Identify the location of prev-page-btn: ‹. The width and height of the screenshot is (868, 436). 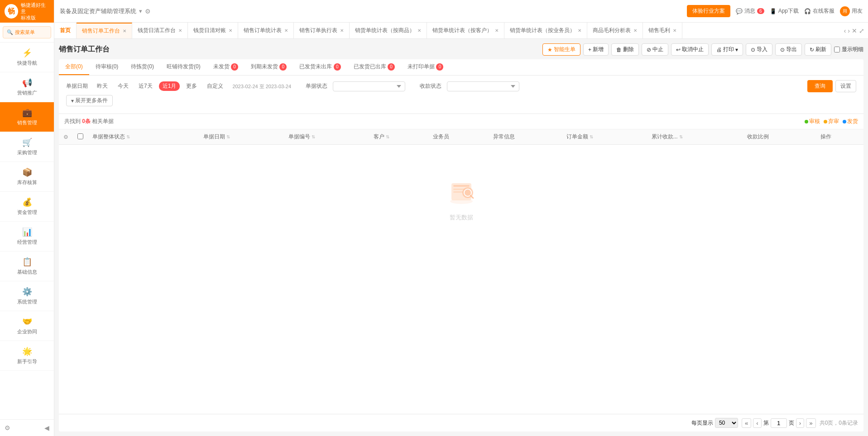
(757, 423).